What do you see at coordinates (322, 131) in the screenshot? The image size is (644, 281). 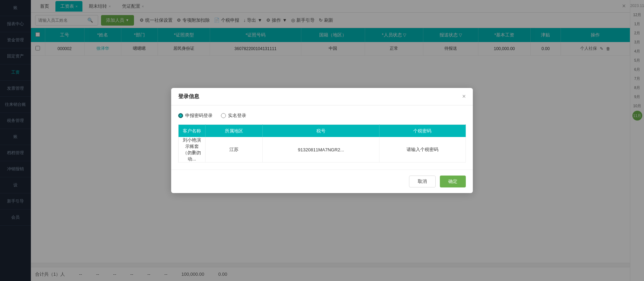 I see `inner-table-header: 客户名称 所属地区 税号 个税密码` at bounding box center [322, 131].